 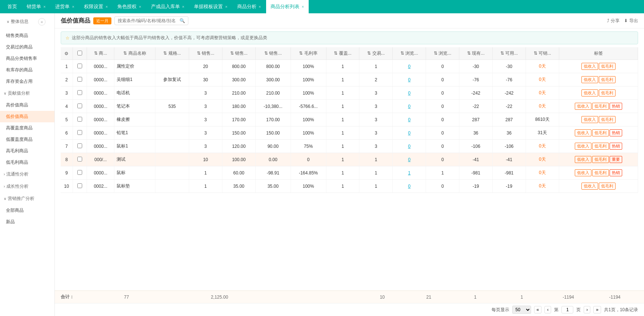 What do you see at coordinates (476, 93) in the screenshot?
I see `row-current-stock: -242` at bounding box center [476, 93].